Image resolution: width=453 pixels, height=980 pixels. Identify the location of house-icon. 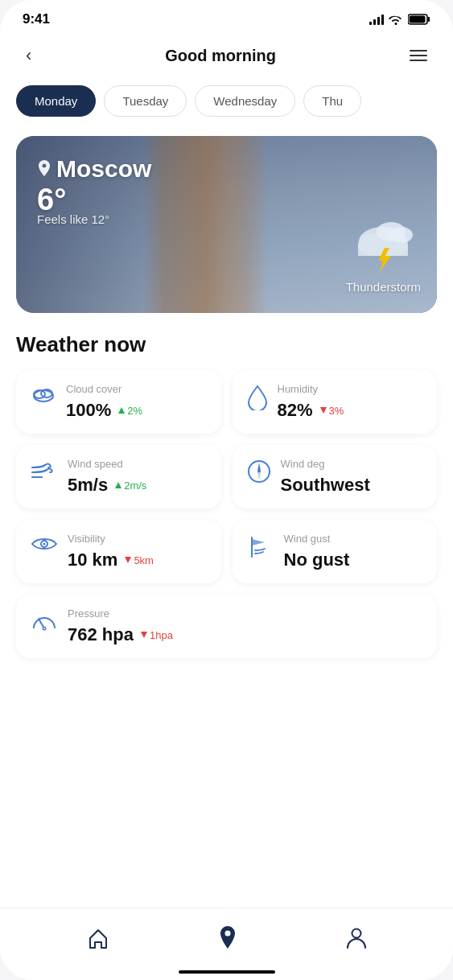
(98, 938).